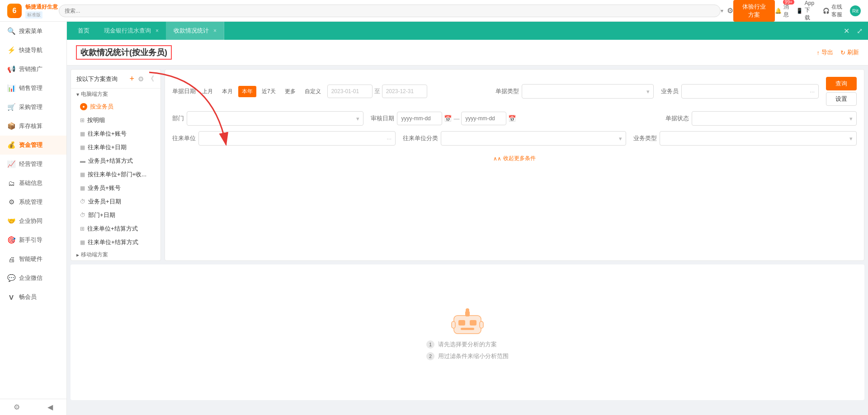 The width and height of the screenshot is (868, 415). Describe the element at coordinates (275, 118) in the screenshot. I see `dept-select: ▾` at that location.